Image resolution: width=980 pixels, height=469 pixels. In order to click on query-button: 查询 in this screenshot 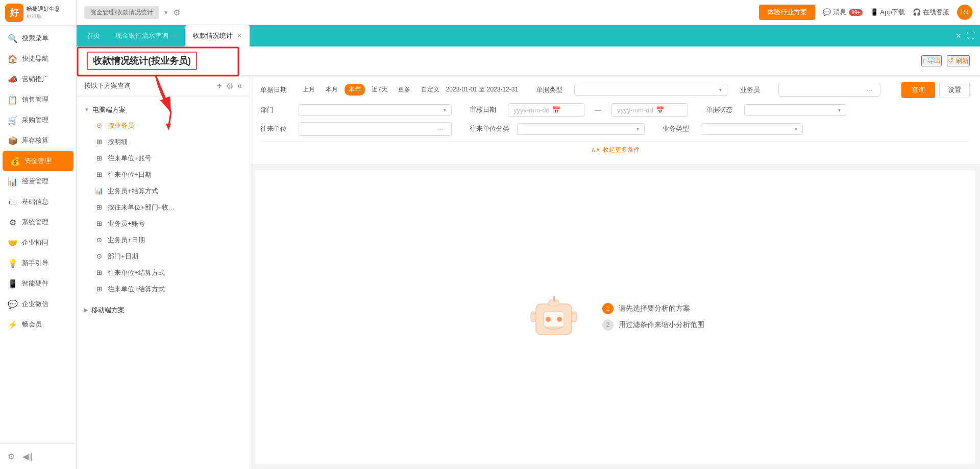, I will do `click(918, 90)`.